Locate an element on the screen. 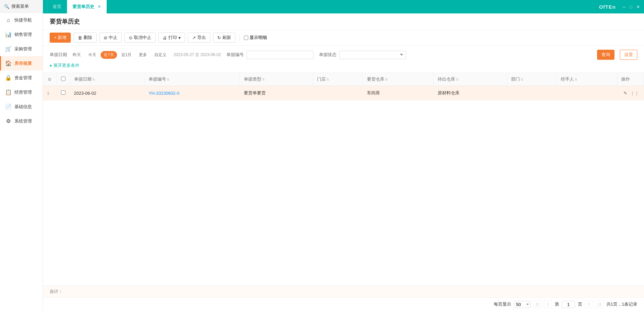 The image size is (644, 311). show-detail-checkbox is located at coordinates (246, 38).